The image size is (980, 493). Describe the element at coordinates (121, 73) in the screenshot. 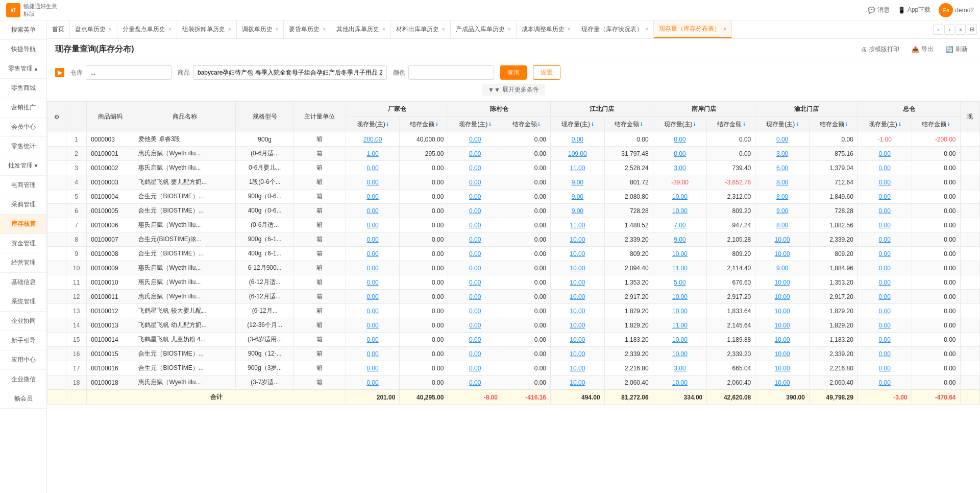

I see `filter-warehouse: 仓库` at that location.